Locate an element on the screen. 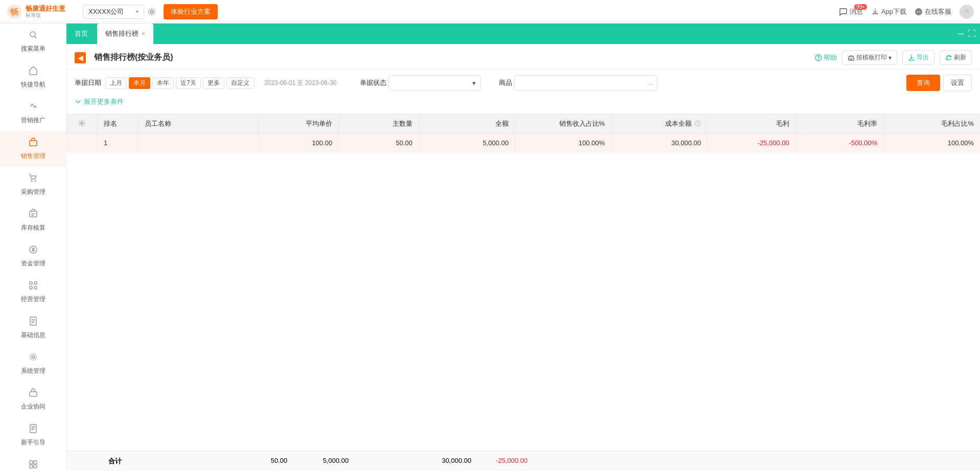  footer-amount: 5,000.00 is located at coordinates (318, 461).